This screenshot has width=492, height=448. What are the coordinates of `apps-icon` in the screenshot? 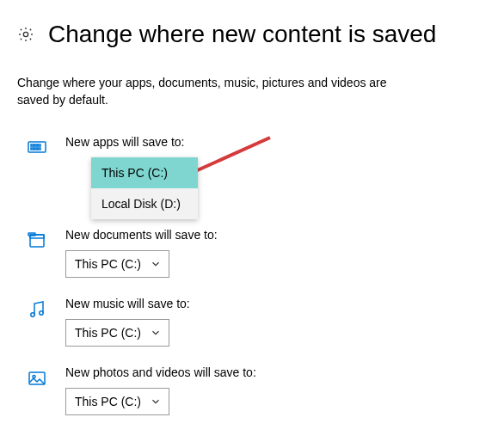 It's located at (37, 148).